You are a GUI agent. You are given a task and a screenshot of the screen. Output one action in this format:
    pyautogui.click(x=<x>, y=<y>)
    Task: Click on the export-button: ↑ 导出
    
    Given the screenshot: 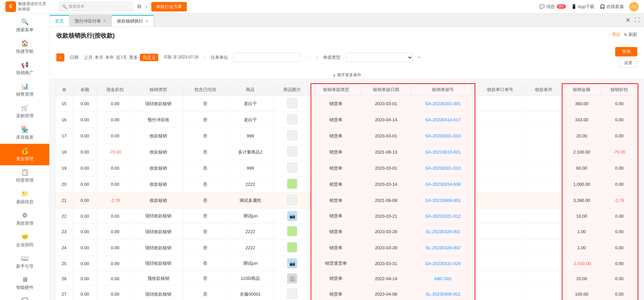 What is the action you would take?
    pyautogui.click(x=615, y=35)
    